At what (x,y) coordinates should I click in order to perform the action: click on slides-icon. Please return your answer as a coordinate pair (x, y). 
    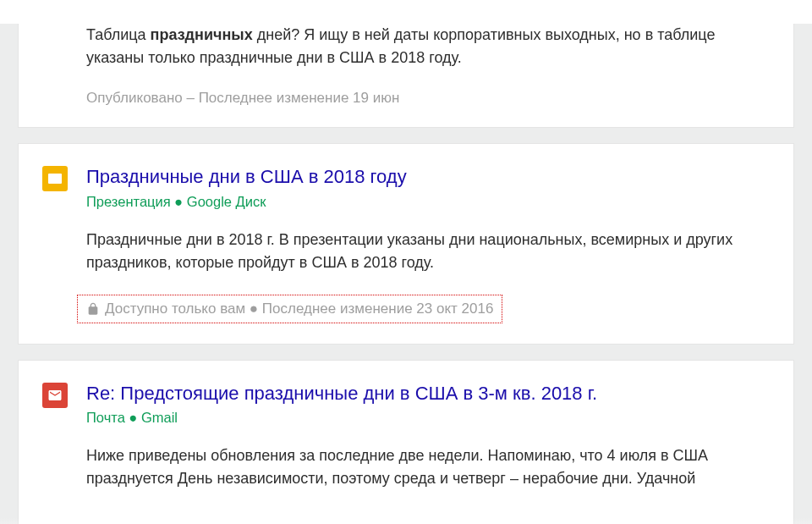
    Looking at the image, I should click on (56, 179).